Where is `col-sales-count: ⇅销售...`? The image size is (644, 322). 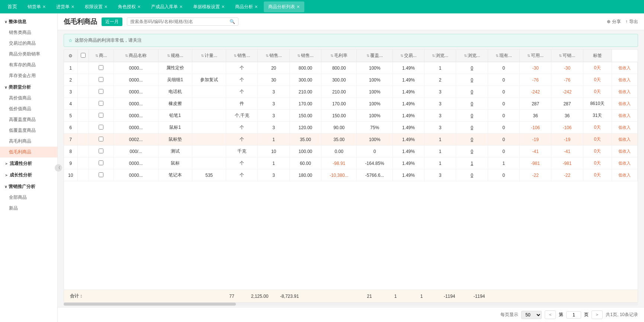
col-sales-count: ⇅销售... is located at coordinates (242, 56).